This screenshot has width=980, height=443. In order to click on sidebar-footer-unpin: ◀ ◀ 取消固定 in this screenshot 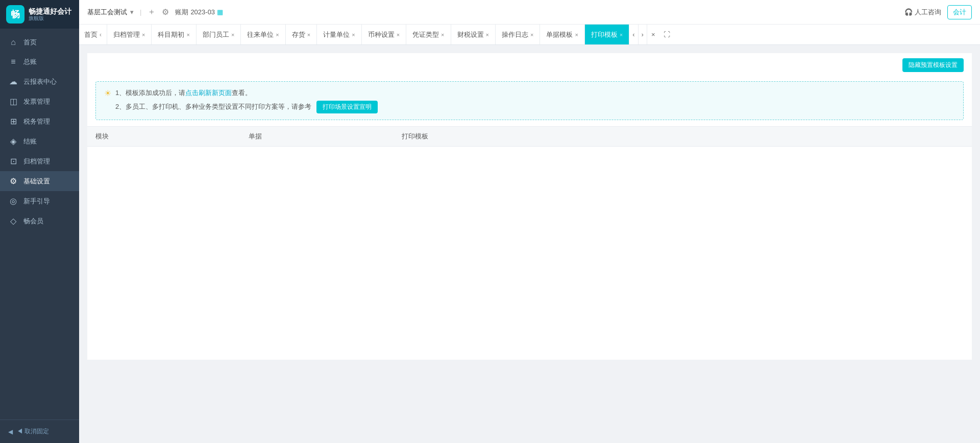, I will do `click(40, 431)`.